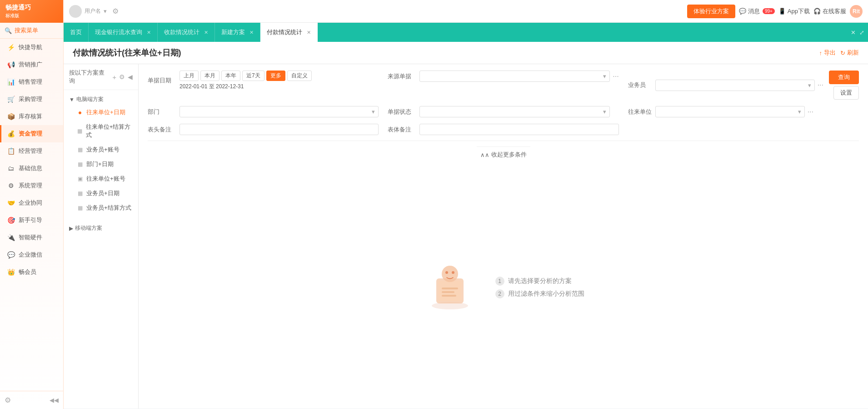  I want to click on tab-home: 首页, so click(76, 32).